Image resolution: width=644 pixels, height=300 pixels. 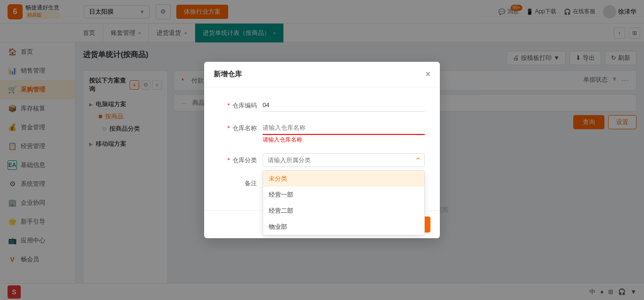 What do you see at coordinates (238, 127) in the screenshot?
I see `name-label: * 仓库名称` at bounding box center [238, 127].